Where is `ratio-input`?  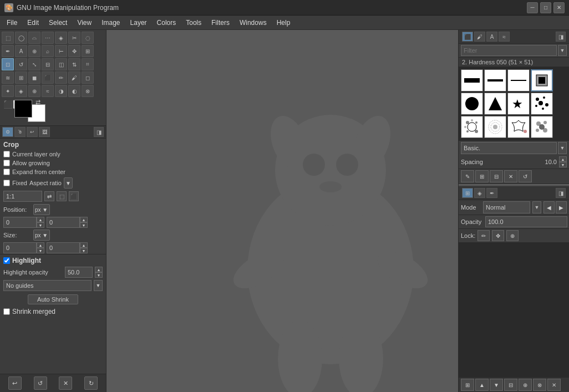
ratio-input is located at coordinates (23, 196).